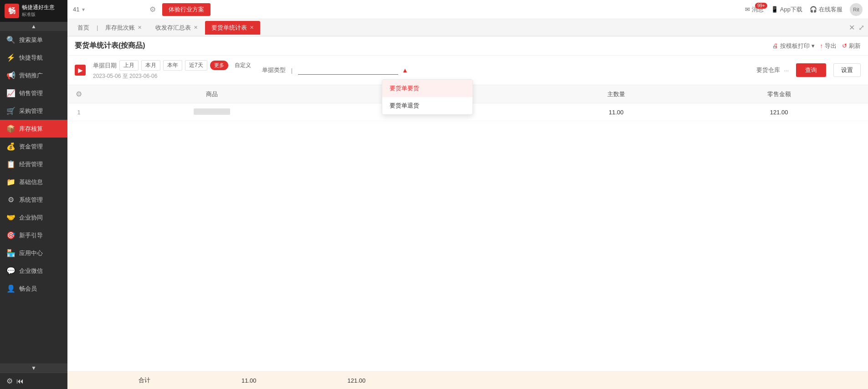  Describe the element at coordinates (427, 106) in the screenshot. I see `dropdown-item-order-return: 要货单退货` at that location.